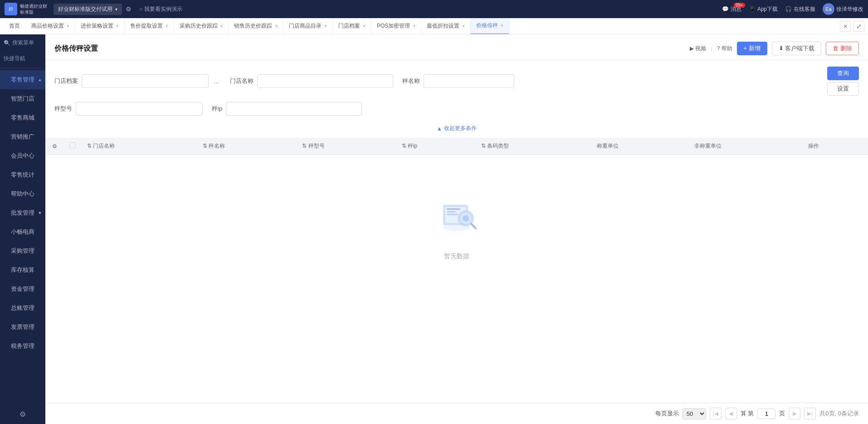 The height and width of the screenshot is (424, 868). What do you see at coordinates (692, 48) in the screenshot?
I see `play-icon: ▶` at bounding box center [692, 48].